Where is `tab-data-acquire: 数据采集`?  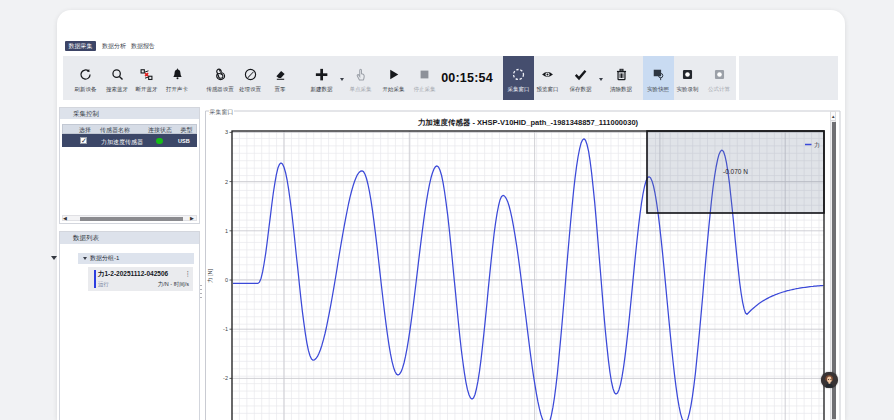
tab-data-acquire: 数据采集 is located at coordinates (80, 46).